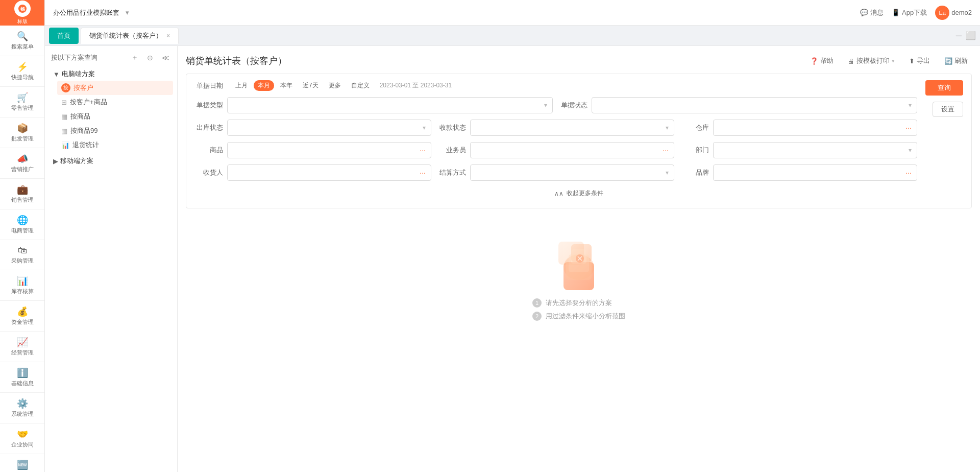  I want to click on salesperson-dots: ···, so click(666, 150).